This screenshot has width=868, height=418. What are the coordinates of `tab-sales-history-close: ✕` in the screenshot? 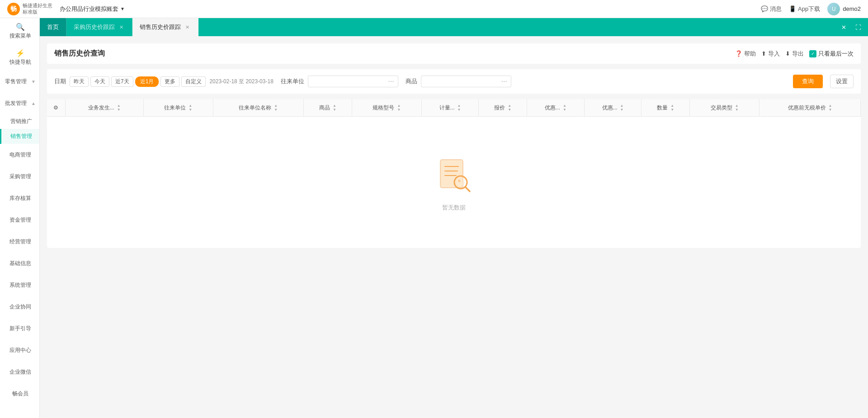 It's located at (187, 27).